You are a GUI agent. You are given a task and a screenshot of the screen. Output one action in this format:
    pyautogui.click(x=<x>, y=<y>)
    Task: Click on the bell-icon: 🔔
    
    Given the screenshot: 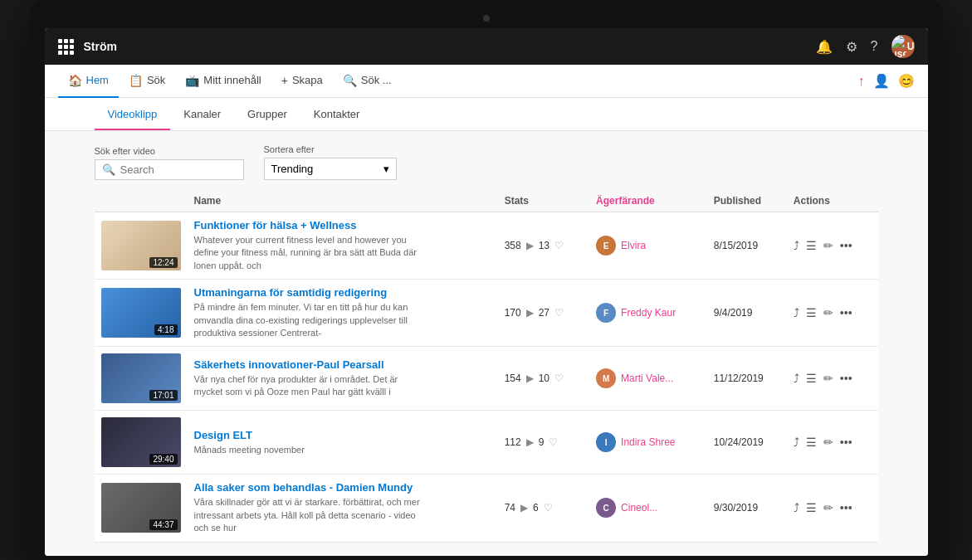 What is the action you would take?
    pyautogui.click(x=824, y=46)
    